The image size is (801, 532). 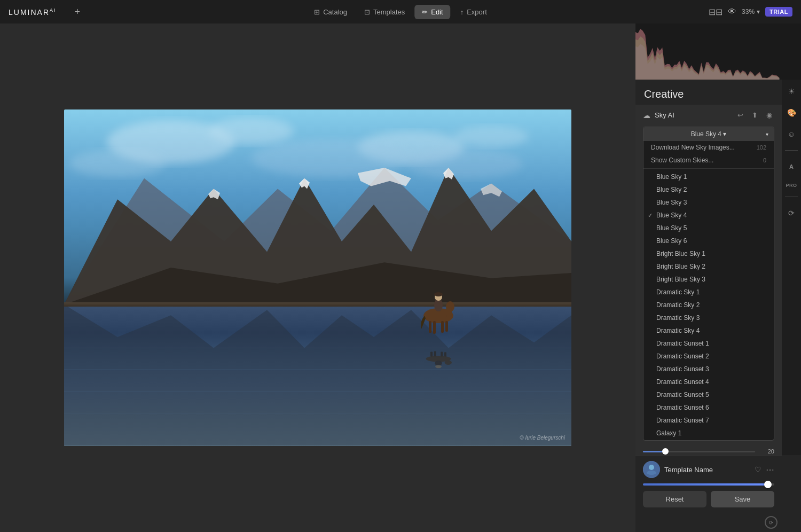 What do you see at coordinates (791, 267) in the screenshot?
I see `right-icons-strip: ☀ 🎨 ☺ A PRO ⟳` at bounding box center [791, 267].